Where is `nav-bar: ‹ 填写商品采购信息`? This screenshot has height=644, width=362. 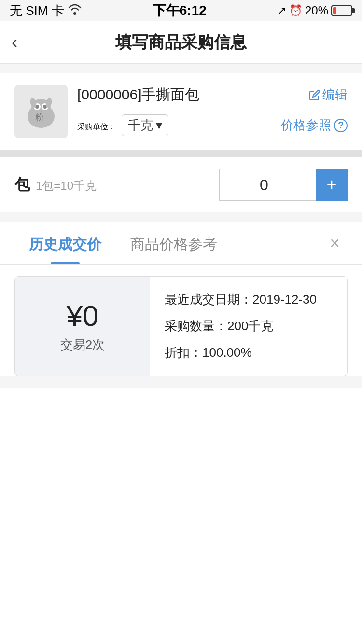
nav-bar: ‹ 填写商品采购信息 is located at coordinates (181, 42).